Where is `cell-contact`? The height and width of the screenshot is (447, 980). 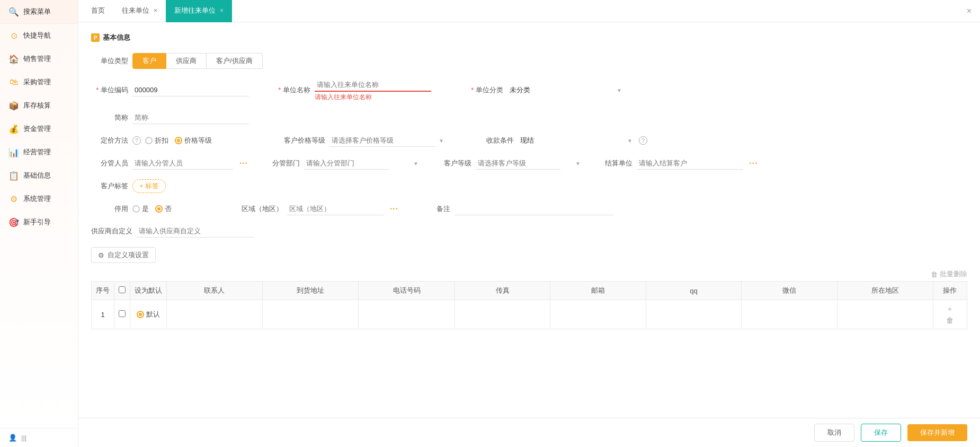 cell-contact is located at coordinates (215, 315).